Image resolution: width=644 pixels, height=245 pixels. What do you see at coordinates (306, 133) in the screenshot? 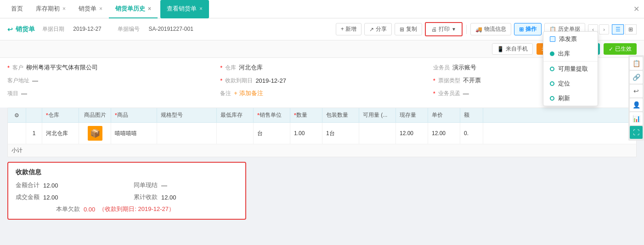
I see `td-qty: 1.00` at bounding box center [306, 133].